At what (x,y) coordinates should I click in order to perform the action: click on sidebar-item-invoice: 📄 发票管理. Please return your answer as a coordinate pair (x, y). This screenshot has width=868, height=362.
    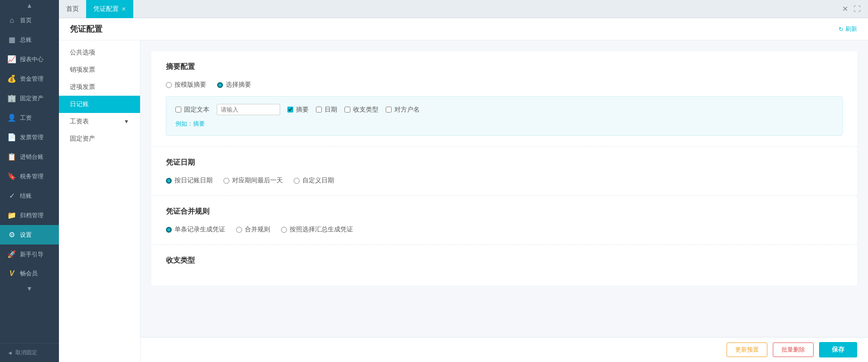
    Looking at the image, I should click on (29, 137).